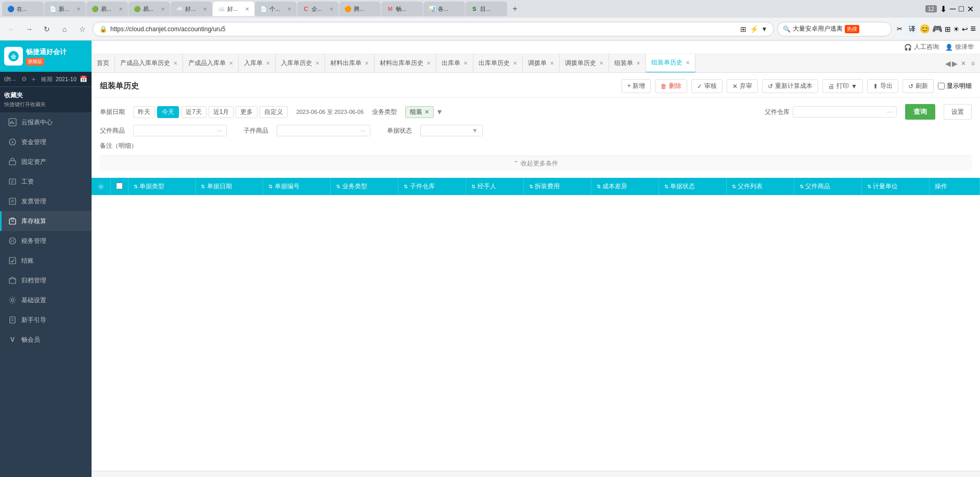  Describe the element at coordinates (944, 9) in the screenshot. I see `downloads-icon: ⬇` at that location.